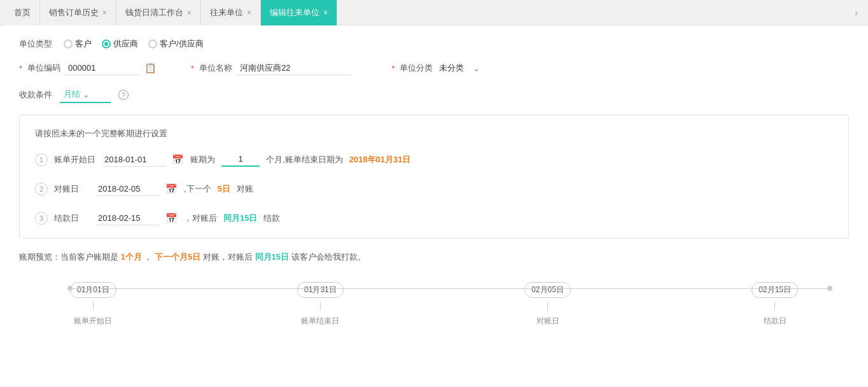 This screenshot has width=868, height=387. Describe the element at coordinates (434, 257) in the screenshot. I see `preview-section: 账期预览：当前客户账期是 1个月 ， 下一个月5日 对账，对账后 同月15日 该…` at that location.